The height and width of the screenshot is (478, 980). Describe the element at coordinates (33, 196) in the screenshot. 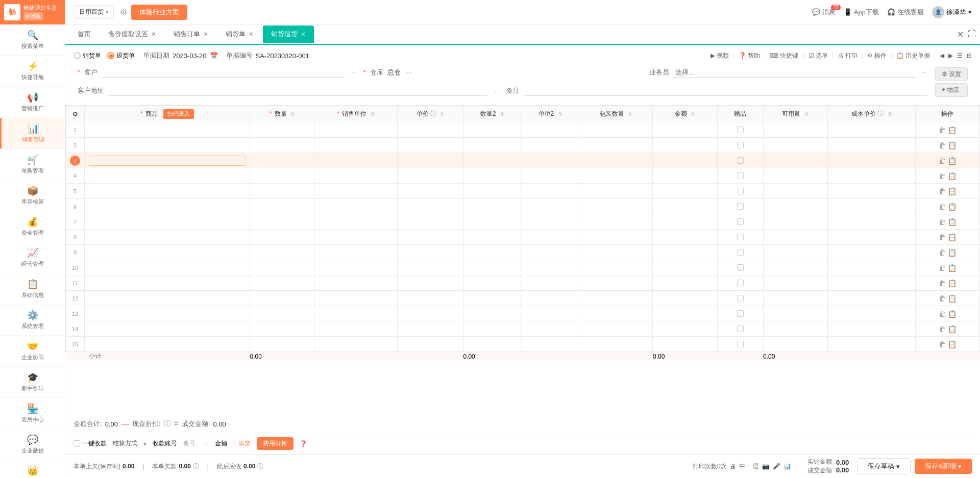

I see `sidebar-item-inventory: 📦 库存核算` at that location.